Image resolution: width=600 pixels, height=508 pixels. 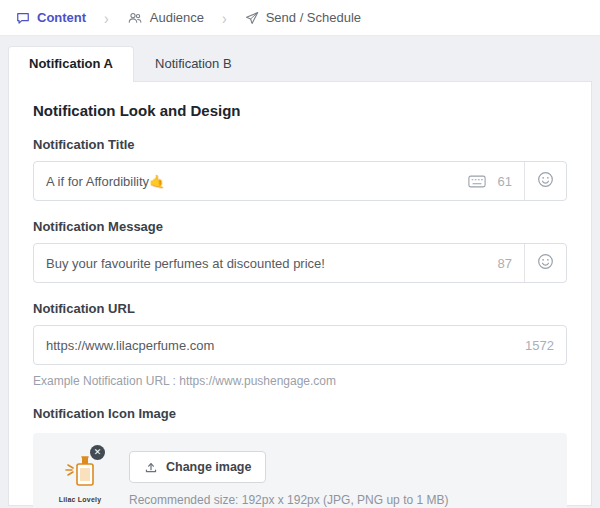 What do you see at coordinates (288, 500) in the screenshot?
I see `image-size-recommendation: Recommended size: 192px x 192px (JPG, PN…` at bounding box center [288, 500].